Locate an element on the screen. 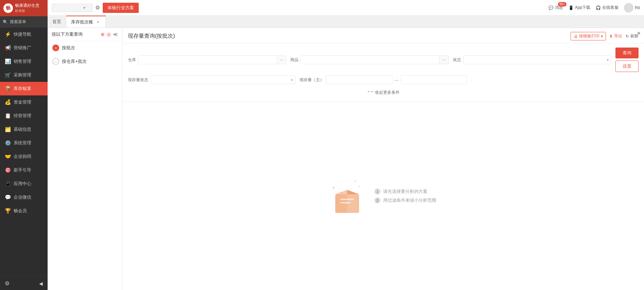 This screenshot has height=290, width=644. settings-icon: ⚙ is located at coordinates (7, 283).